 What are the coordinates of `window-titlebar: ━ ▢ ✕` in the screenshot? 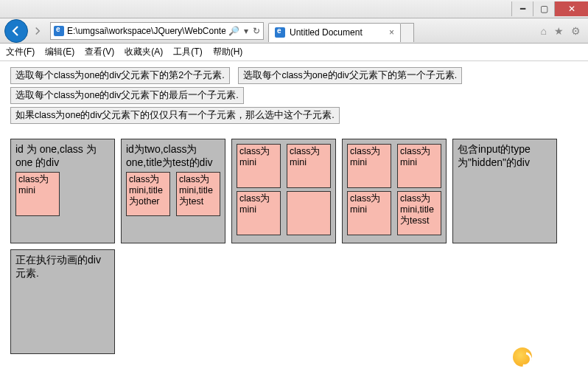 It's located at (294, 9).